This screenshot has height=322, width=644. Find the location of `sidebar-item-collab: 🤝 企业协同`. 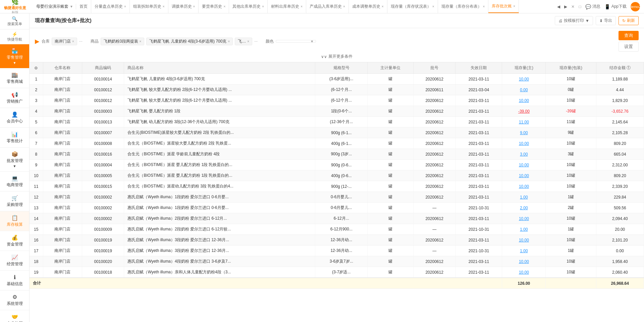

sidebar-item-collab: 🤝 企业协同 is located at coordinates (15, 316).